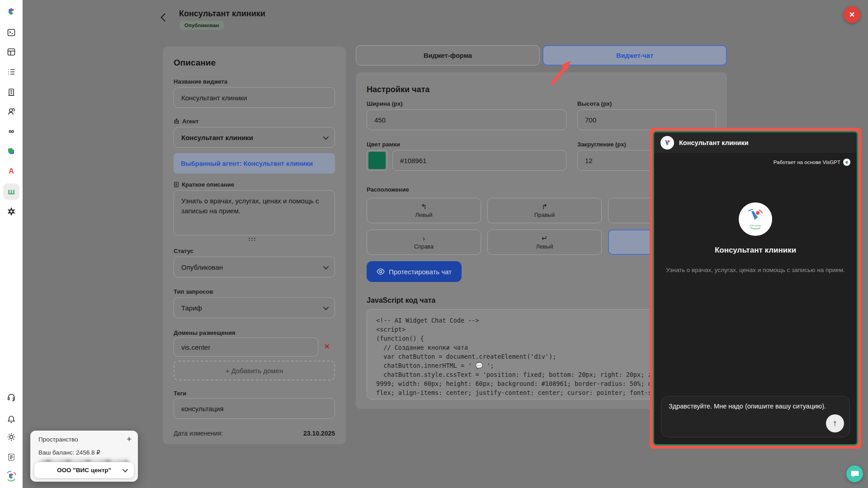  Describe the element at coordinates (11, 112) in the screenshot. I see `sidebar-item-users` at that location.